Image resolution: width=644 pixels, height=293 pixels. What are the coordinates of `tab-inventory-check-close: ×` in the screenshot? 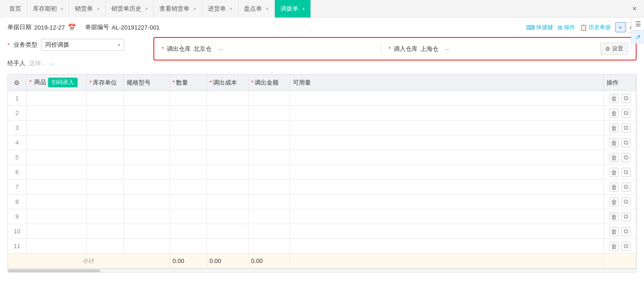 It's located at (267, 9).